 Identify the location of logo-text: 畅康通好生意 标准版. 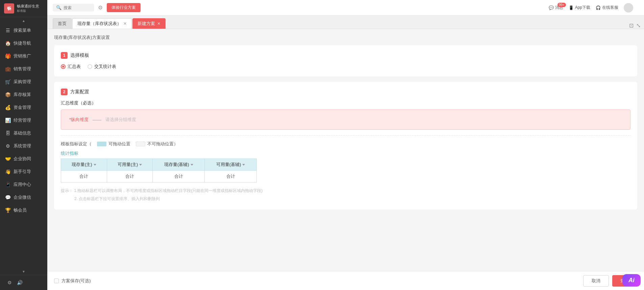
(28, 8).